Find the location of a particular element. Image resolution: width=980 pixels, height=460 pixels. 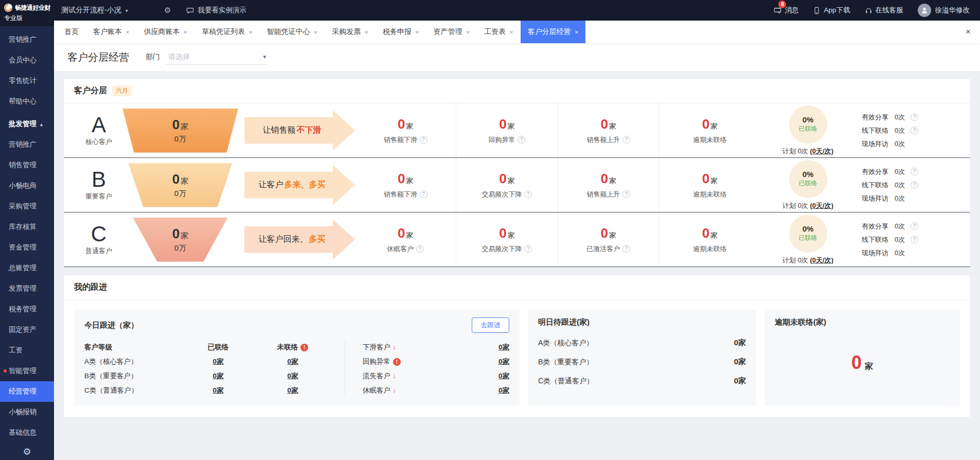

sidebar-item-xiaochang-expense: 小畅报销 is located at coordinates (27, 412).